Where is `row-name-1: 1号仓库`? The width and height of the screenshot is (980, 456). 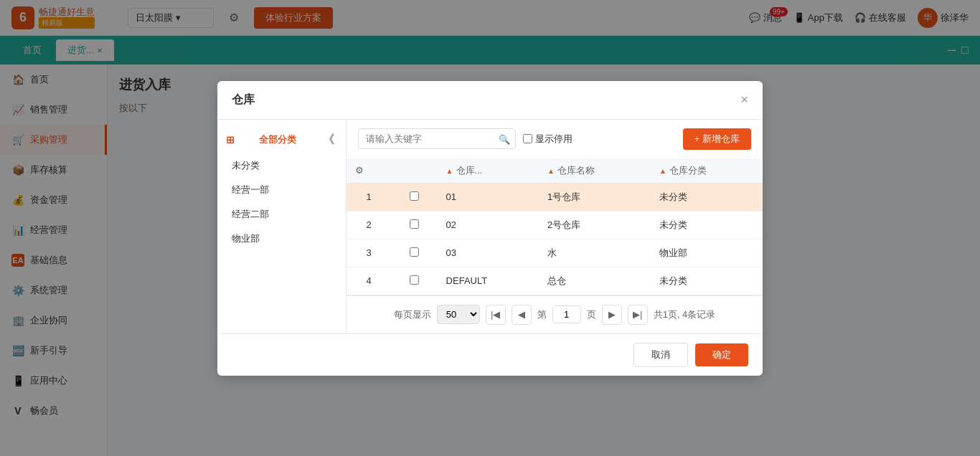 row-name-1: 1号仓库 is located at coordinates (595, 196).